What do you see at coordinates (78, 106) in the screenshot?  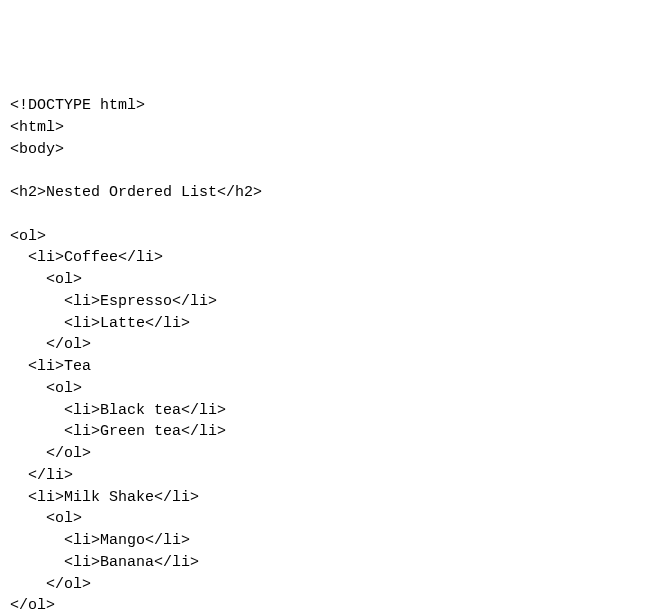 I see `code-line: <!DOCTYPE html>` at bounding box center [78, 106].